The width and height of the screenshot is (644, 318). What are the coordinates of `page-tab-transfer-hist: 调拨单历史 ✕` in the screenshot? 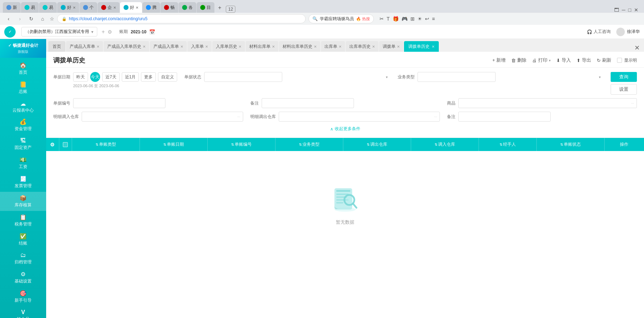 It's located at (421, 46).